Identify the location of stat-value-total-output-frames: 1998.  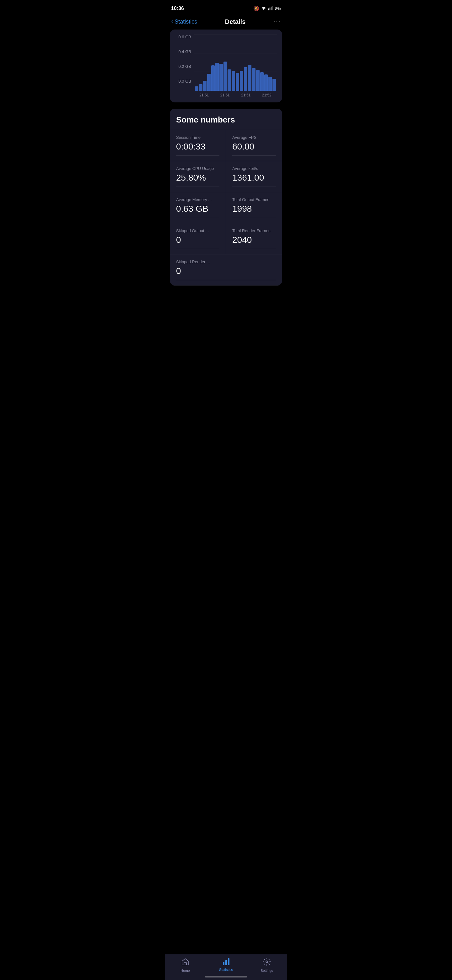
(254, 209).